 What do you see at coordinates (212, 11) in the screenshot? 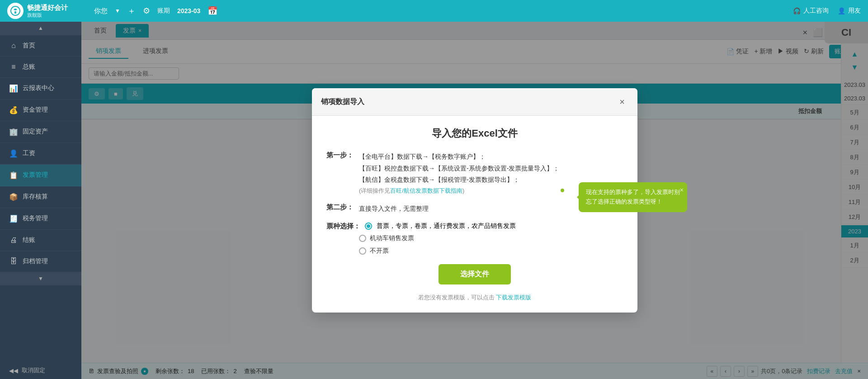
I see `calendar-icon: 📅` at bounding box center [212, 11].